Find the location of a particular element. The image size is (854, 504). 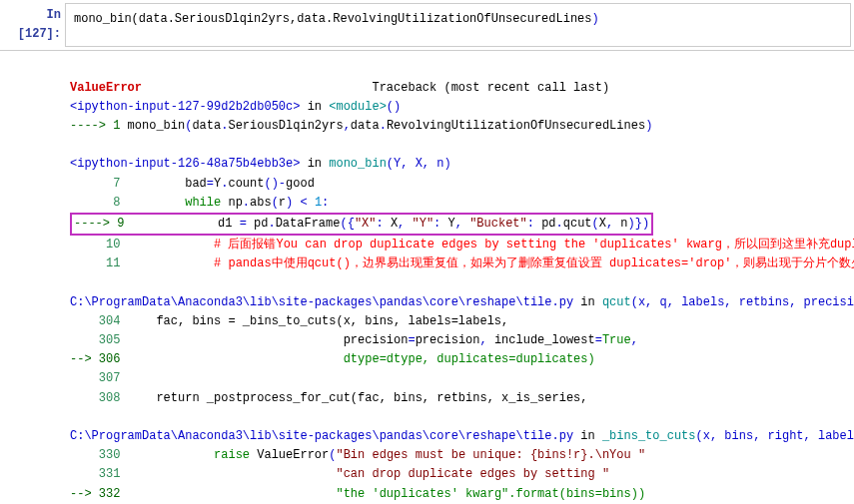

frame4-line330: raise ValueError("Bin edges must be uniq… is located at coordinates (388, 455).